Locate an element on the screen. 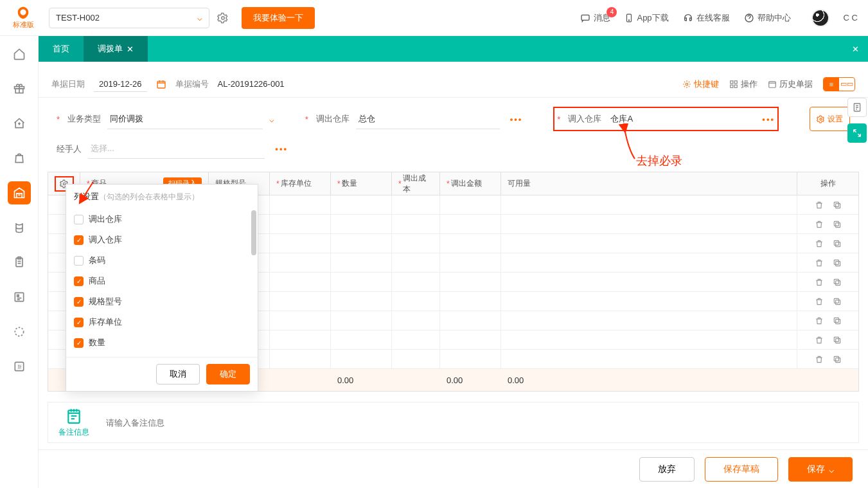 This screenshot has width=868, height=488. nav-report-icon is located at coordinates (19, 297).